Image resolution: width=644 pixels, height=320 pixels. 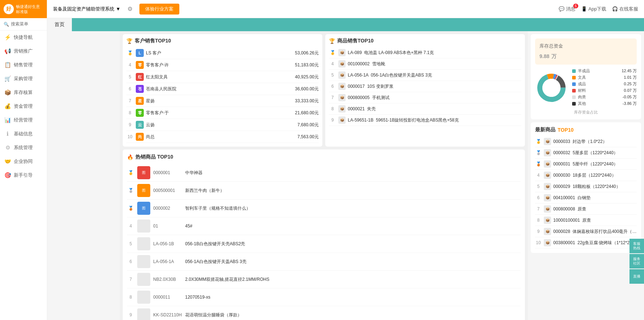 What do you see at coordinates (7, 24) in the screenshot?
I see `search-icon: 🔍` at bounding box center [7, 24].